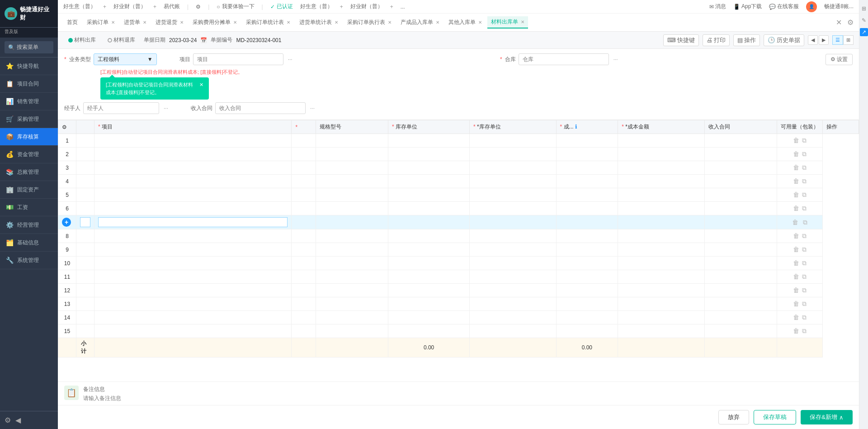 The height and width of the screenshot is (429, 868). What do you see at coordinates (513, 223) in the screenshot?
I see `cell-cost-active` at bounding box center [513, 223].